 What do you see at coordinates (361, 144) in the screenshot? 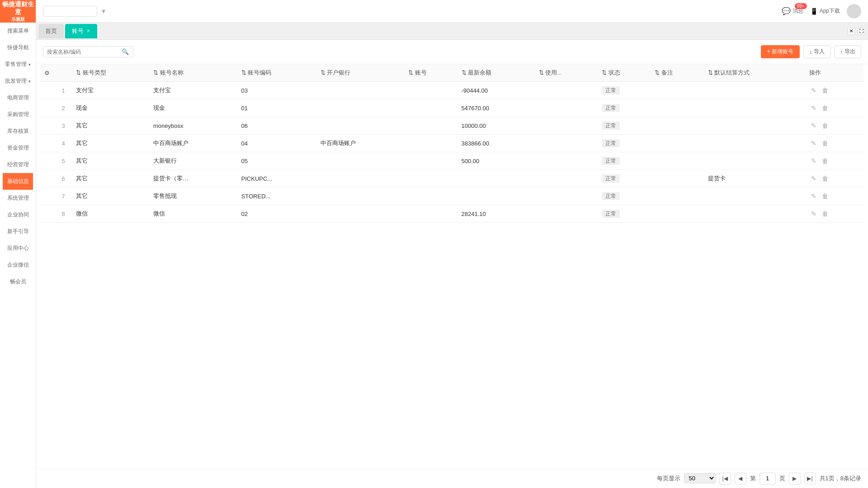
I see `row-bank: 中百商场账户` at bounding box center [361, 144].